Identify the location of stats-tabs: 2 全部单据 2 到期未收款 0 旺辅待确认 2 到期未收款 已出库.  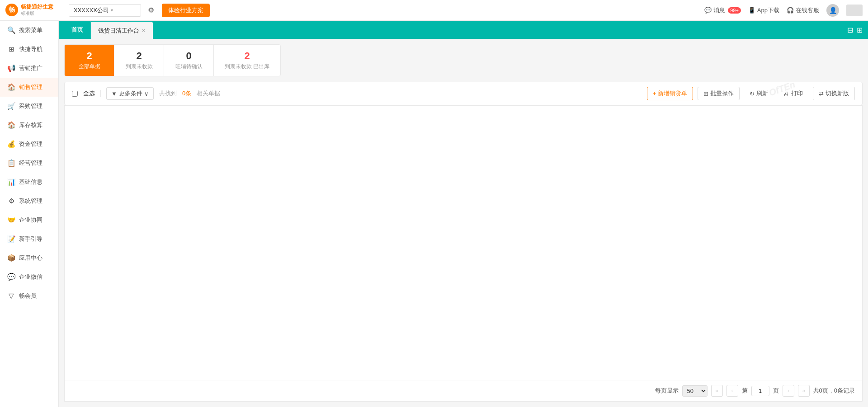
(173, 61).